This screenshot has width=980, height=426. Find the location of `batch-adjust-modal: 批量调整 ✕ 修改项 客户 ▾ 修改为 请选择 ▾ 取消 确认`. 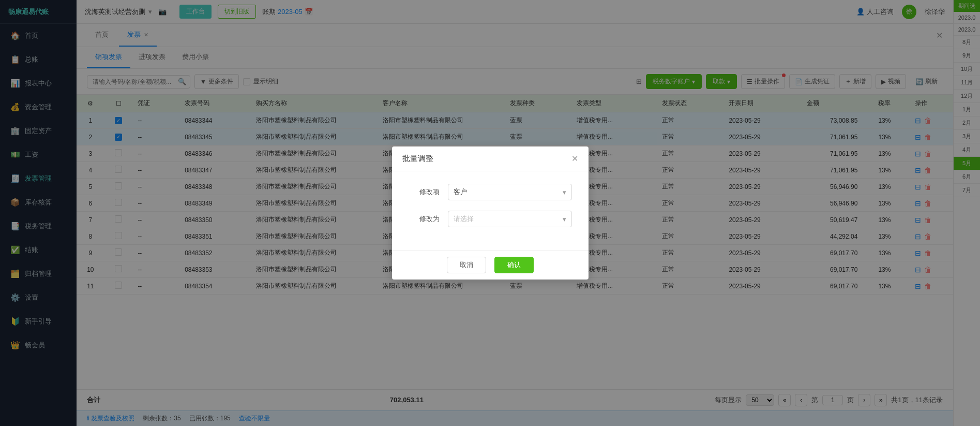

batch-adjust-modal: 批量调整 ✕ 修改项 客户 ▾ 修改为 请选择 ▾ 取消 确认 is located at coordinates (490, 213).